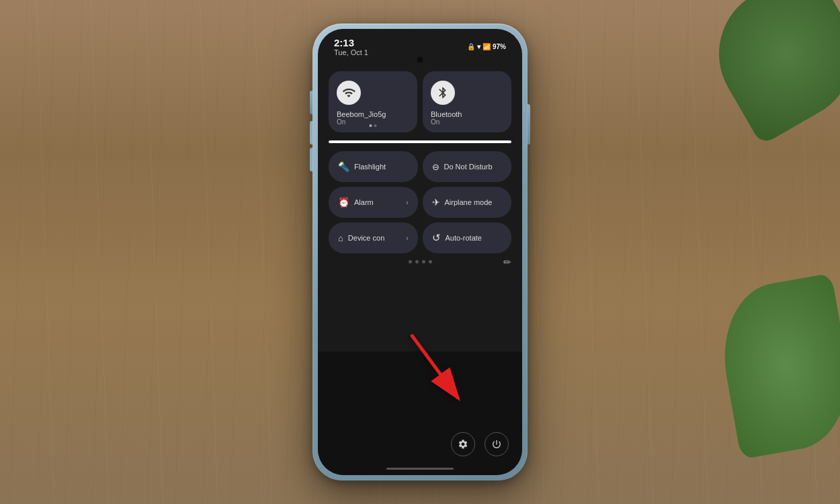 The image size is (840, 504). I want to click on red-arrow-annotation, so click(438, 373).